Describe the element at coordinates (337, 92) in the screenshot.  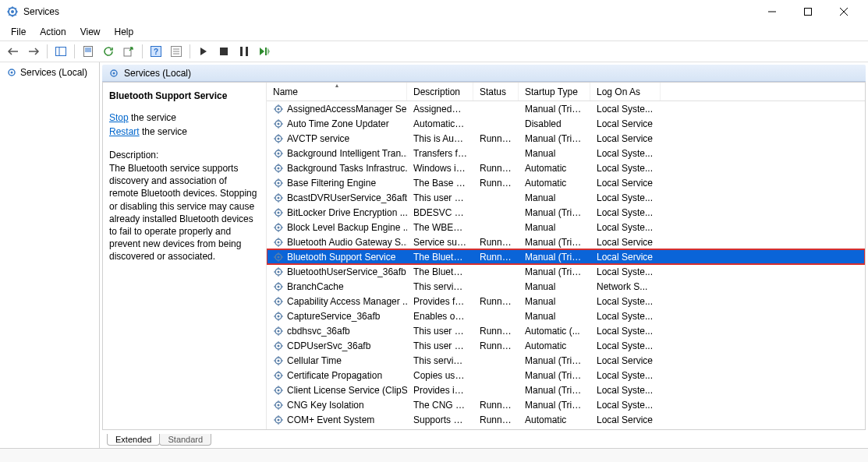
I see `col-name: Name▴` at that location.